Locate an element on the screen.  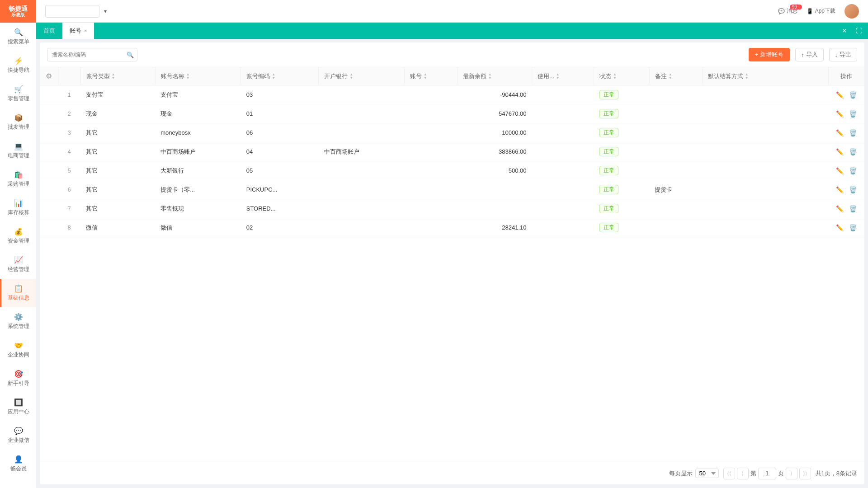
th-balance: 最新余额 ▲▼ is located at coordinates (495, 76).